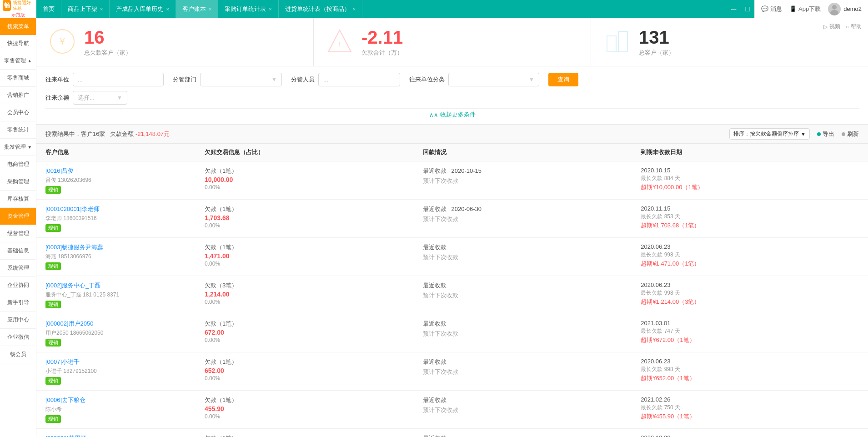 The width and height of the screenshot is (868, 437). I want to click on balance-label: 往来余额, so click(57, 98).